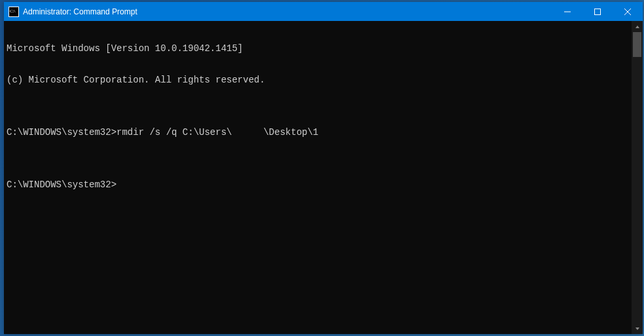 Image resolution: width=644 pixels, height=336 pixels. I want to click on scroll-up-button, so click(637, 26).